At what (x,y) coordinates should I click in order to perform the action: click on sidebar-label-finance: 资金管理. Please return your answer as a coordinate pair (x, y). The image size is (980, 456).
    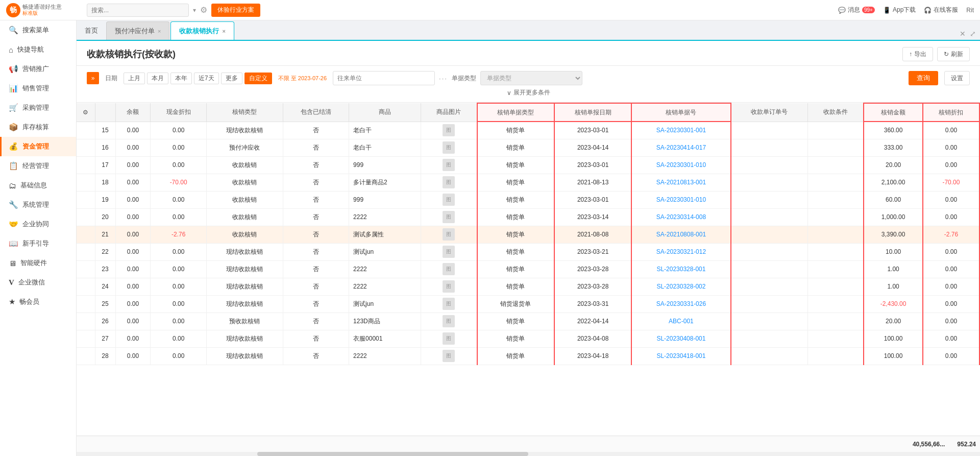
    Looking at the image, I should click on (36, 147).